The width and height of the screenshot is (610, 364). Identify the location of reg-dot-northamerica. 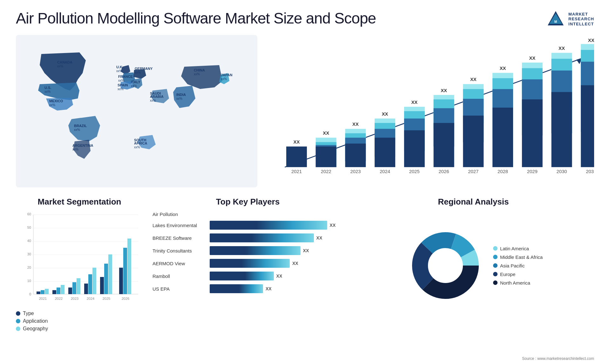
(495, 283).